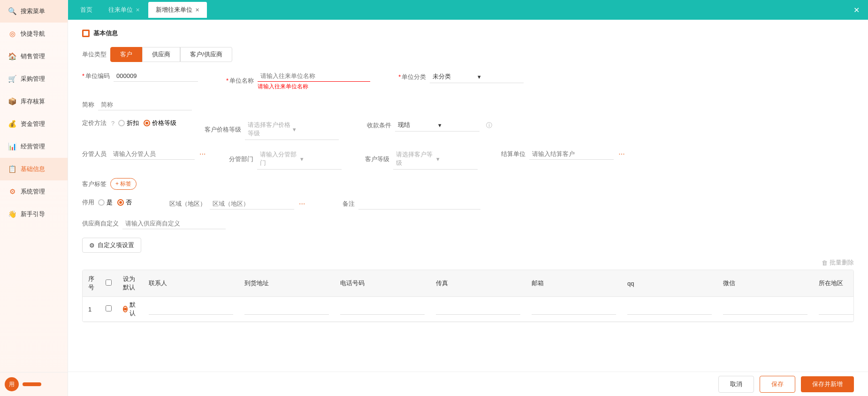 The image size is (868, 396). Describe the element at coordinates (237, 204) in the screenshot. I see `region-field: 区域（地区） ···` at that location.